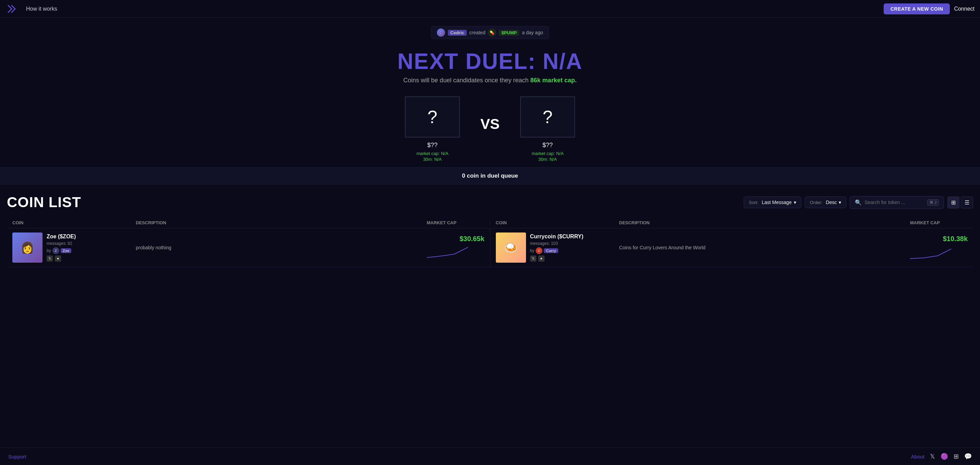  What do you see at coordinates (456, 223) in the screenshot?
I see `col-header-mcap-1: Market Cap` at bounding box center [456, 223].